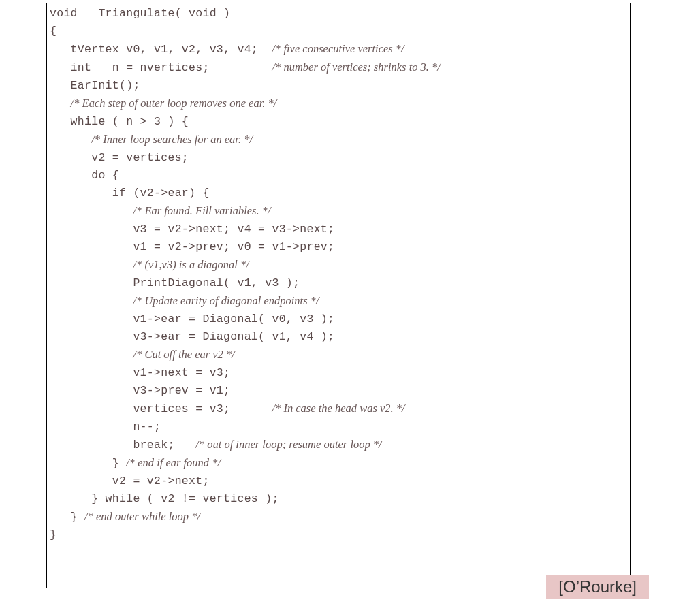 The width and height of the screenshot is (700, 606). Describe the element at coordinates (338, 409) in the screenshot. I see `code-line: vertices = v3; /* In case the head was v…` at that location.